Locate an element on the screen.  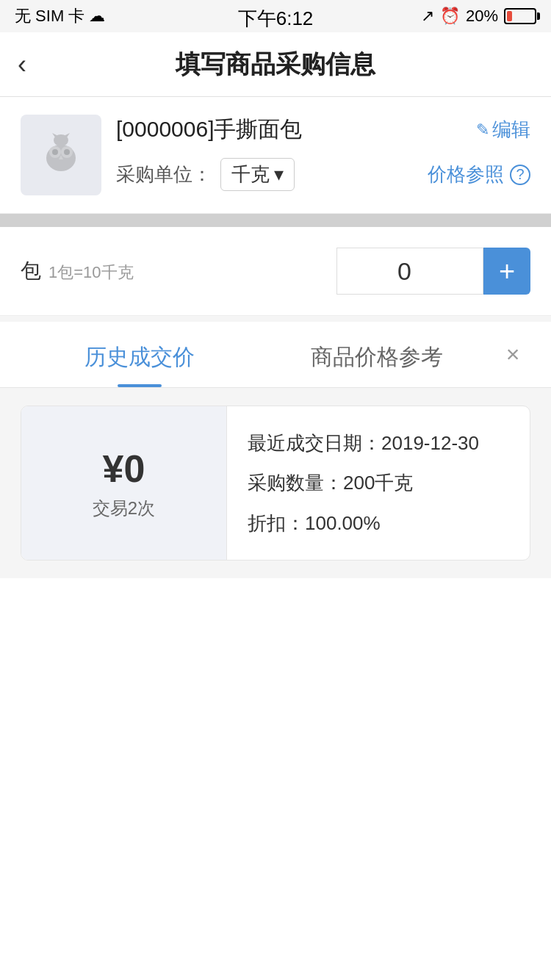
status-left: 无 SIM 卡 ☁ is located at coordinates (60, 16).